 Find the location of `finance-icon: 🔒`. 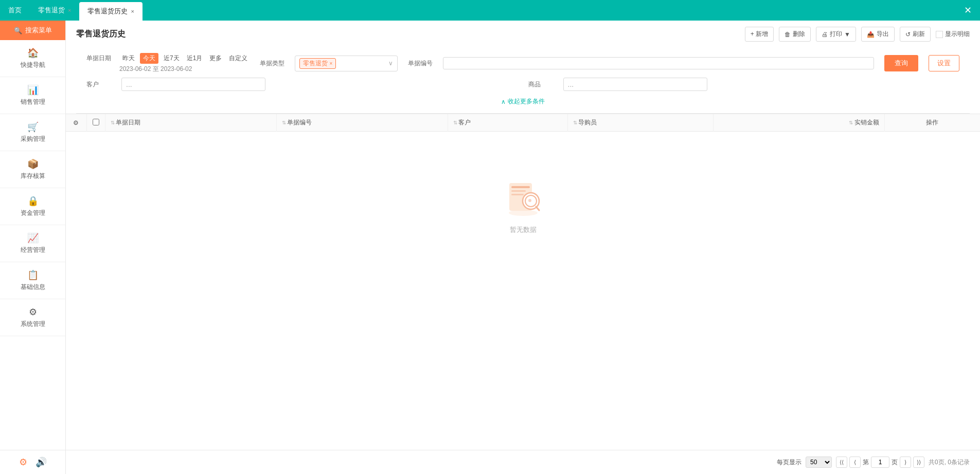

finance-icon: 🔒 is located at coordinates (33, 201).